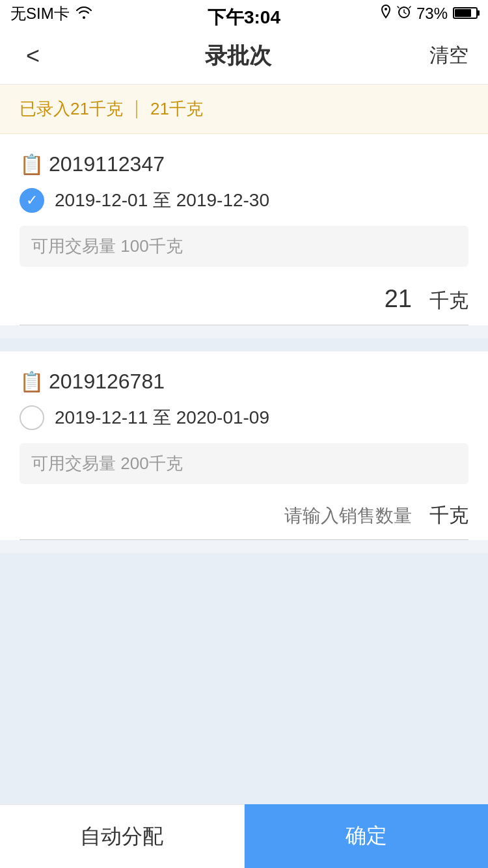 The image size is (488, 868). Describe the element at coordinates (244, 18) in the screenshot. I see `status-time: 下午3:04` at that location.